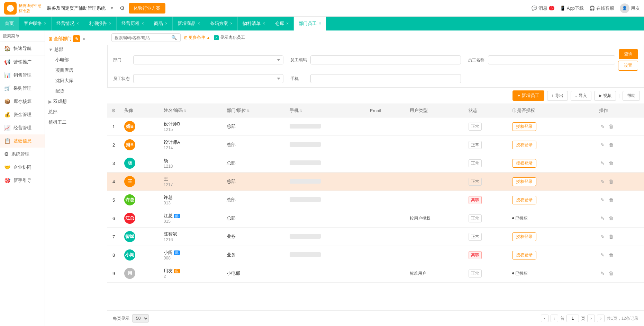 The image size is (644, 326). Describe the element at coordinates (110, 24) in the screenshot. I see `tab-profit-close: ×` at that location.